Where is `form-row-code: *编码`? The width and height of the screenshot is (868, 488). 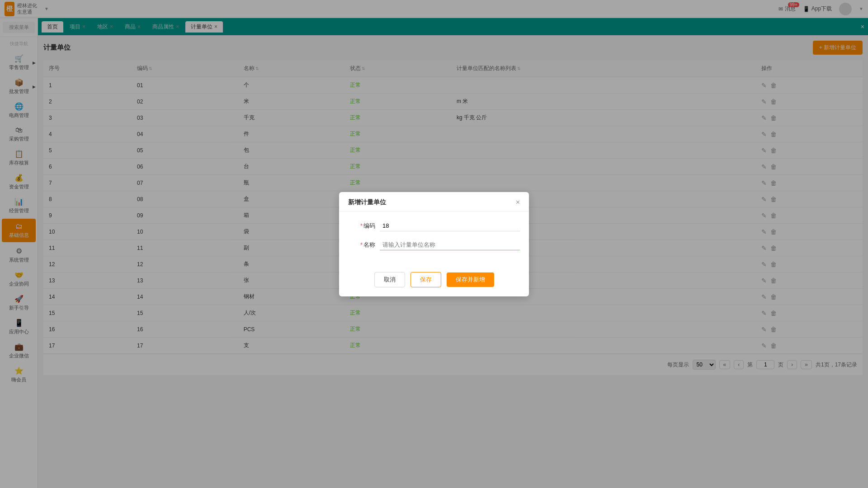
form-row-code: *编码 is located at coordinates (434, 226).